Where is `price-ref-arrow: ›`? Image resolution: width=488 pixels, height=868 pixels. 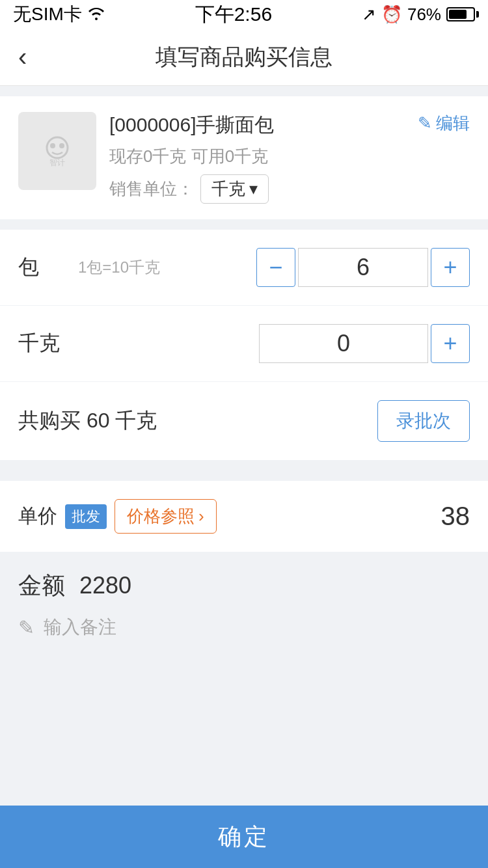
price-ref-arrow: › is located at coordinates (202, 517).